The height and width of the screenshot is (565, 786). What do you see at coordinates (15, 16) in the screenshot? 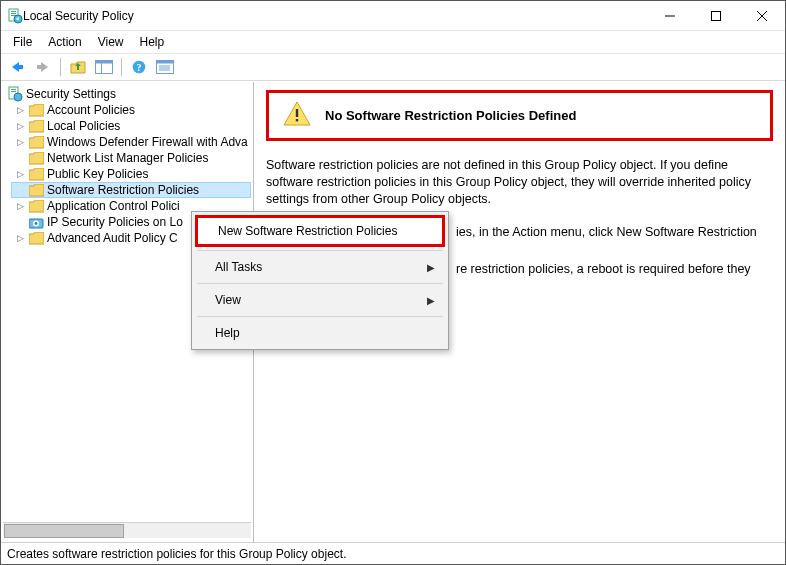
I see `app-icon` at bounding box center [15, 16].